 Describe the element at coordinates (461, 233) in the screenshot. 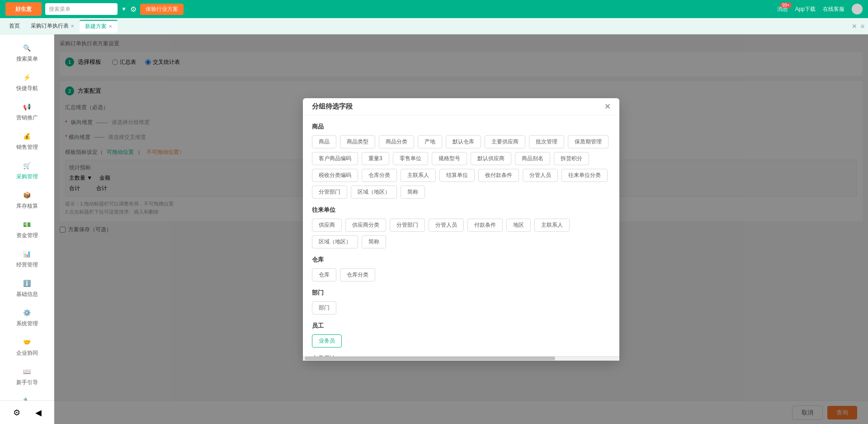

I see `counterparty-fields: 供应商 供应商分类 分管部门 分管人员 付款条件 地区 主联系人 区域（地区） …` at that location.